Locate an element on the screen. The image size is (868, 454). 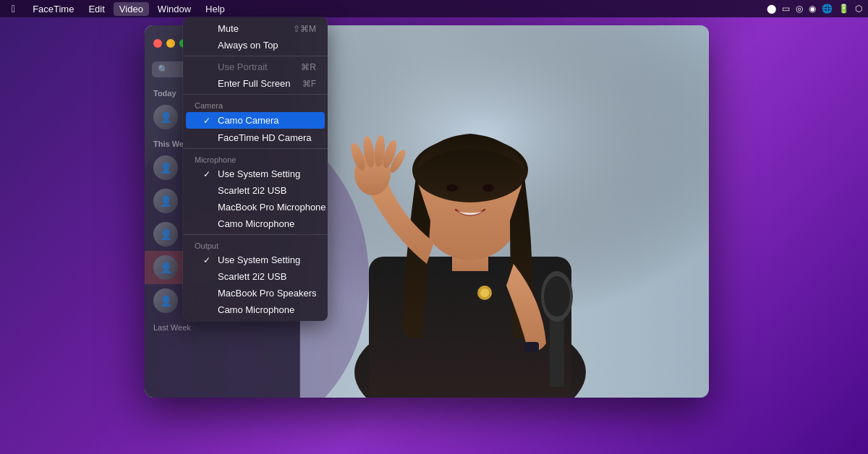
menu-item-macbook-speakers: MacBook Pro Speakers is located at coordinates (255, 294).